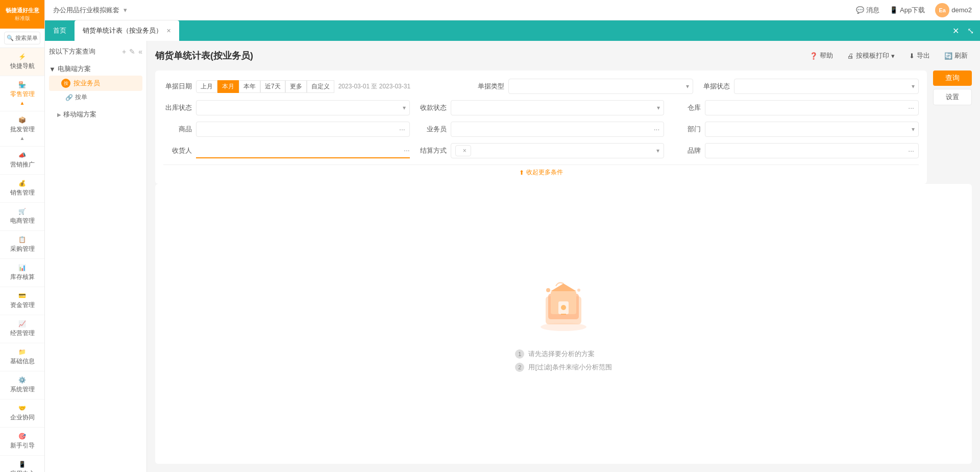  I want to click on date-btn-custom: 自定义, so click(321, 87).